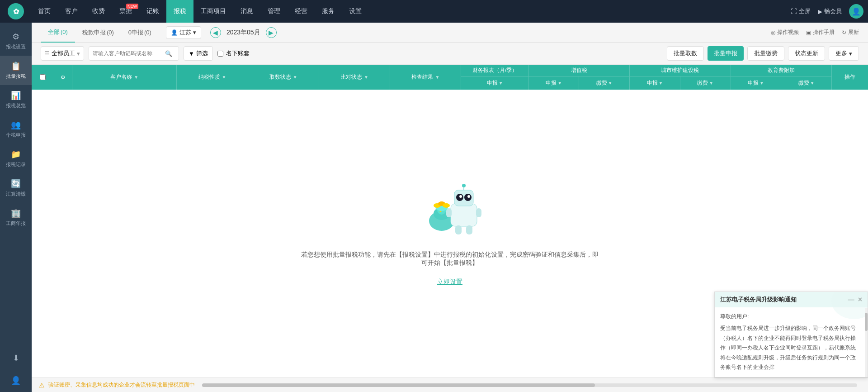 The height and width of the screenshot is (392, 868). Describe the element at coordinates (271, 33) in the screenshot. I see `next-month-btn: ▶` at that location.